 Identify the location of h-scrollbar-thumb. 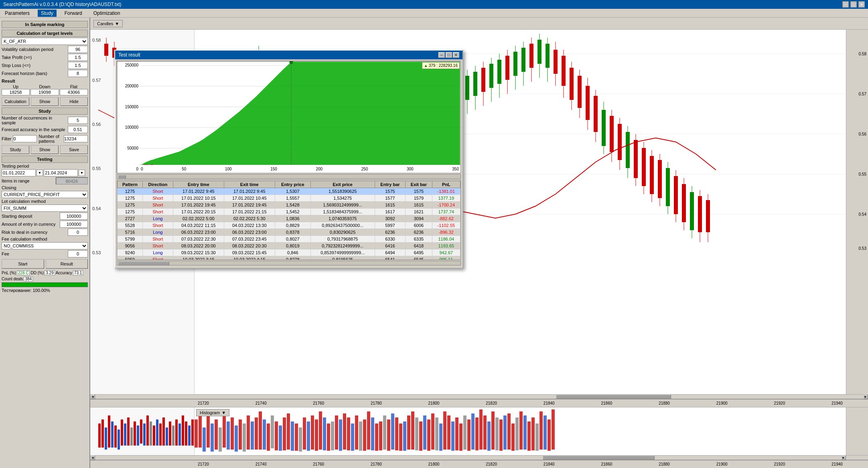
(614, 397).